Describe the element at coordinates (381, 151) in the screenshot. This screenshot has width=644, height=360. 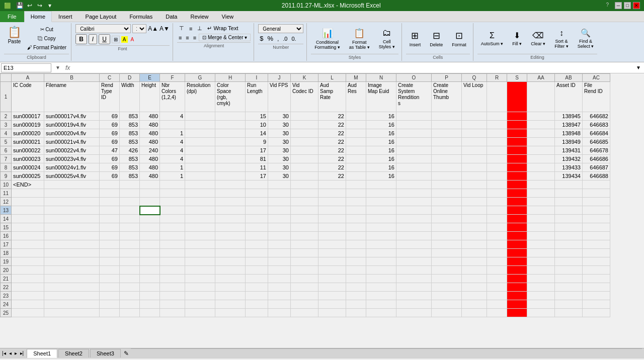
I see `cell-6-13: 16` at that location.